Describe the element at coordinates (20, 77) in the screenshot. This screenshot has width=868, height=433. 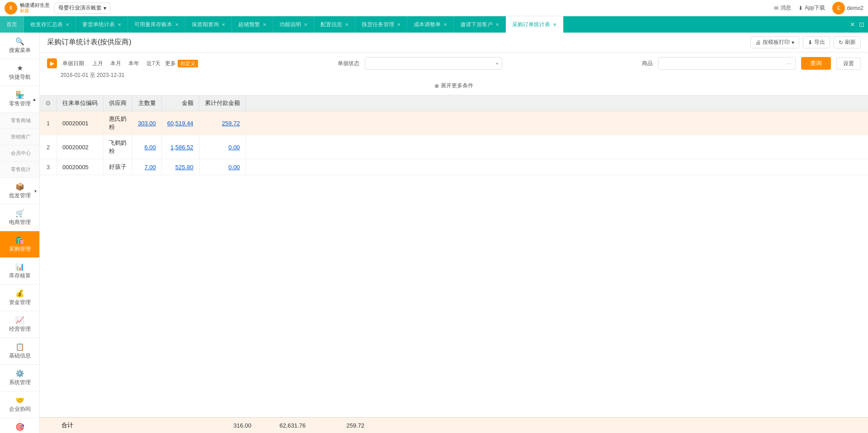
I see `sidebar-item-quick-nav-label: 快捷导航` at that location.